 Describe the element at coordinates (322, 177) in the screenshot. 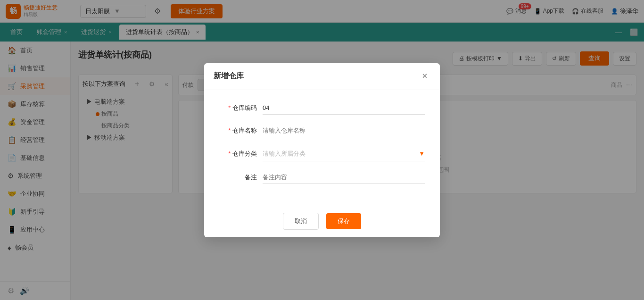

I see `form-row-remark: 备注` at that location.